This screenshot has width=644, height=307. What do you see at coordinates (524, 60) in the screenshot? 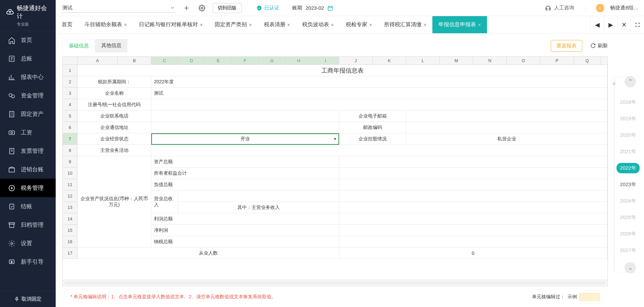
I see `col-header: O` at bounding box center [524, 60].